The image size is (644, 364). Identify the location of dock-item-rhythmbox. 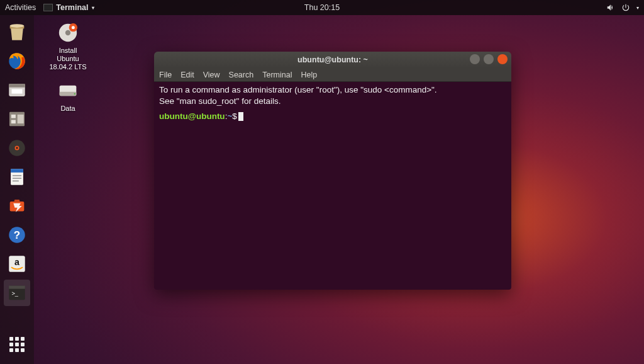
(17, 148).